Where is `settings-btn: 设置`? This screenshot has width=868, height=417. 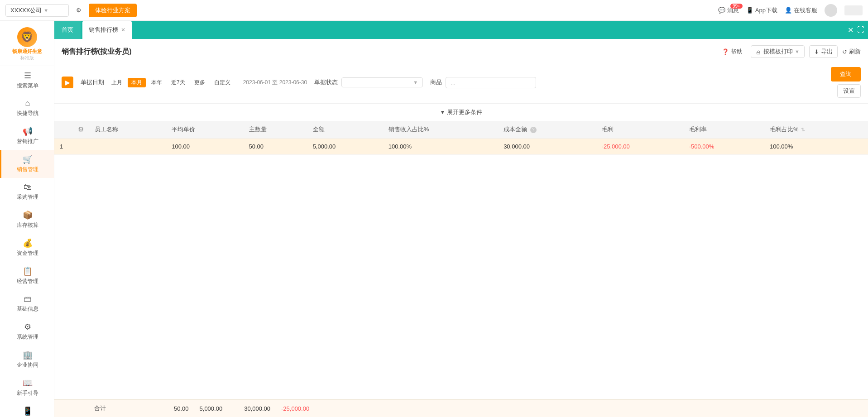 settings-btn: 设置 is located at coordinates (849, 91).